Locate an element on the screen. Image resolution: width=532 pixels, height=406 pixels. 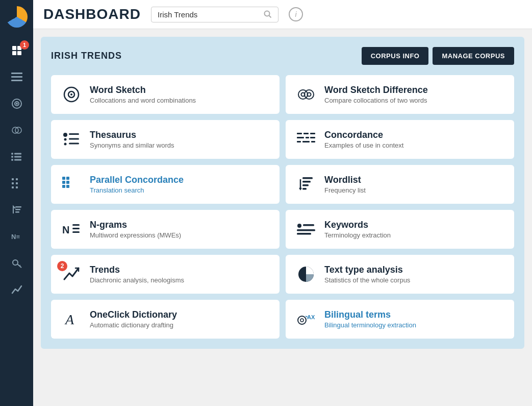
keywords-icon is located at coordinates (306, 229).